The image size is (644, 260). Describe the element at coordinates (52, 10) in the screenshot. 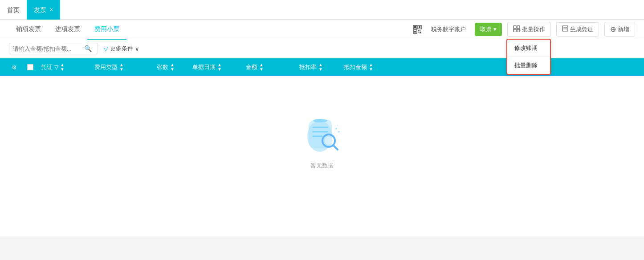

I see `nav-tab-close-icon: ×` at that location.